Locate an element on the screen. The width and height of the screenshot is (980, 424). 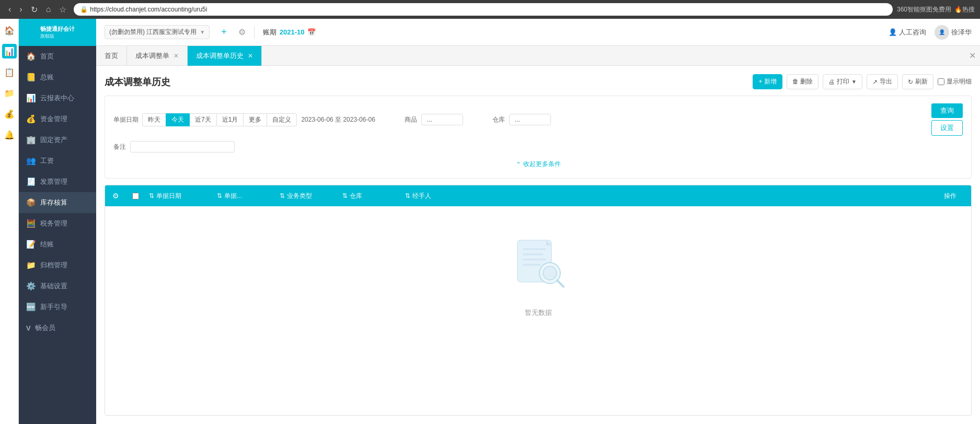
url-text: https://cloud.chanjet.com/accounting/uru… is located at coordinates (148, 9).